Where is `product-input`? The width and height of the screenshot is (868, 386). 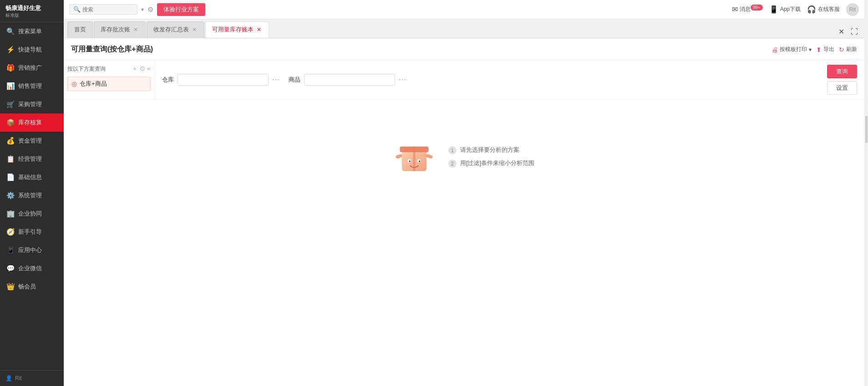 product-input is located at coordinates (350, 80).